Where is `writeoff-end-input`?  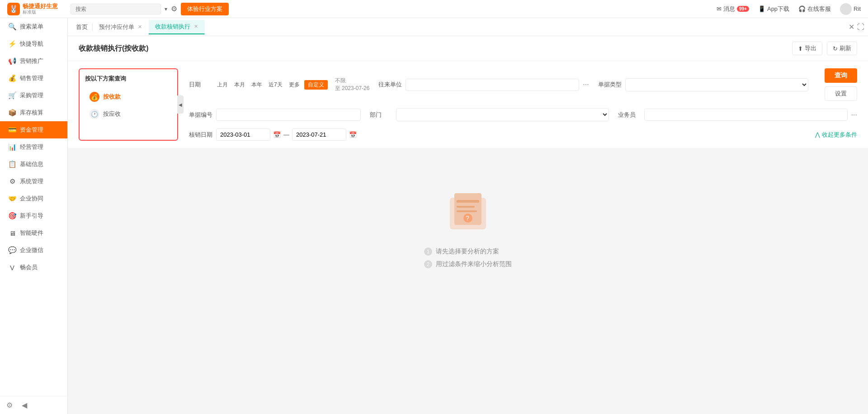
writeoff-end-input is located at coordinates (319, 135).